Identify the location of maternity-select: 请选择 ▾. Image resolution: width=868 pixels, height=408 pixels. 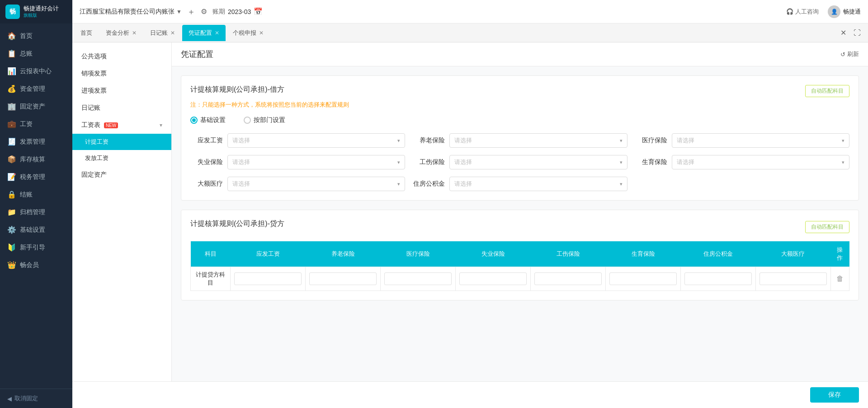
(760, 162).